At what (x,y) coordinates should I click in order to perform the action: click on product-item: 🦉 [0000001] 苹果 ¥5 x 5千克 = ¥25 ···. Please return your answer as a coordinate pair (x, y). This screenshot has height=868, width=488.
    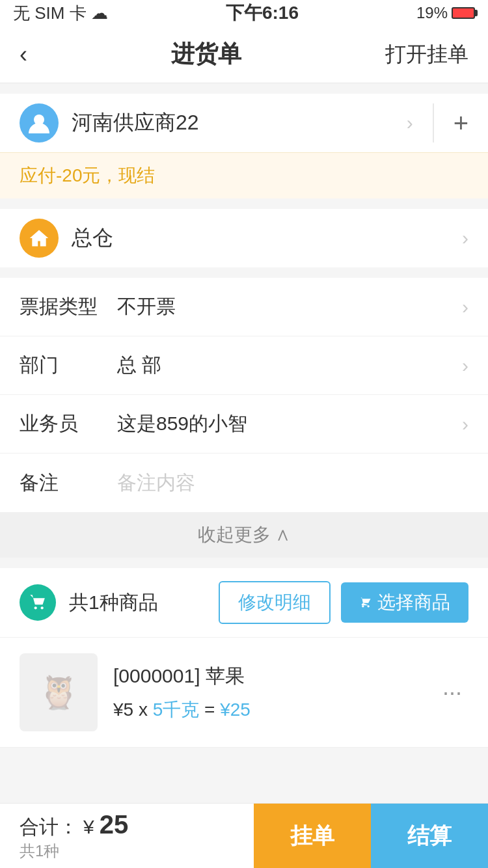
    Looking at the image, I should click on (244, 692).